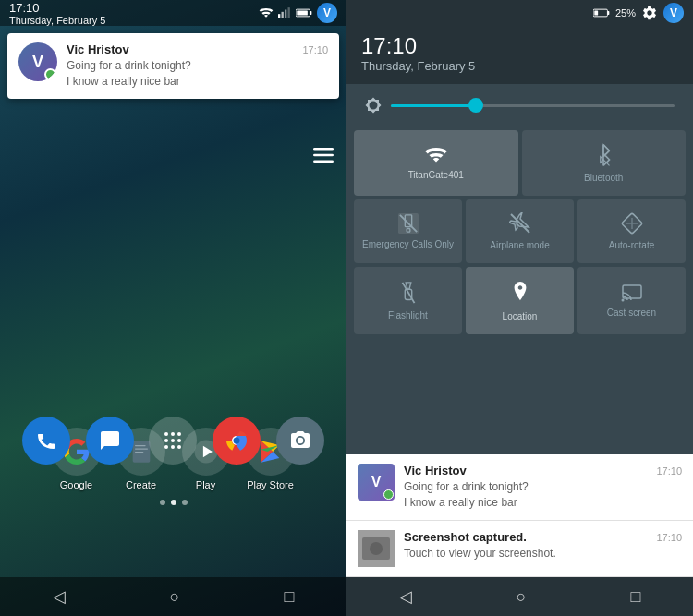 Image resolution: width=693 pixels, height=616 pixels. I want to click on bluetooth-tile-icon, so click(603, 155).